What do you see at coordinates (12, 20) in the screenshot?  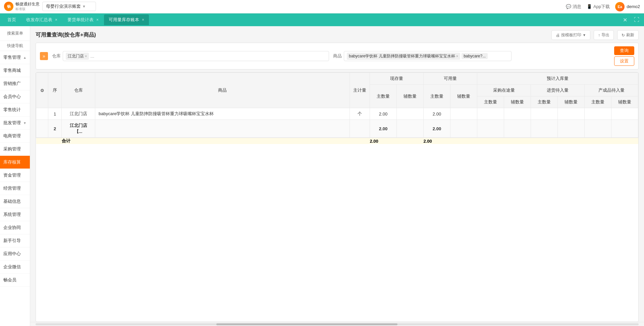 I see `tab-home: 首页` at bounding box center [12, 20].